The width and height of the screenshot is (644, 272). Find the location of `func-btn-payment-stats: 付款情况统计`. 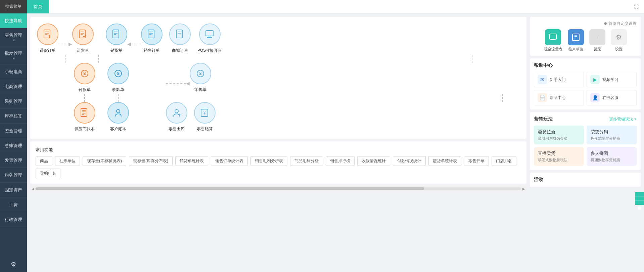

func-btn-payment-stats: 付款情况统计 is located at coordinates (409, 161).